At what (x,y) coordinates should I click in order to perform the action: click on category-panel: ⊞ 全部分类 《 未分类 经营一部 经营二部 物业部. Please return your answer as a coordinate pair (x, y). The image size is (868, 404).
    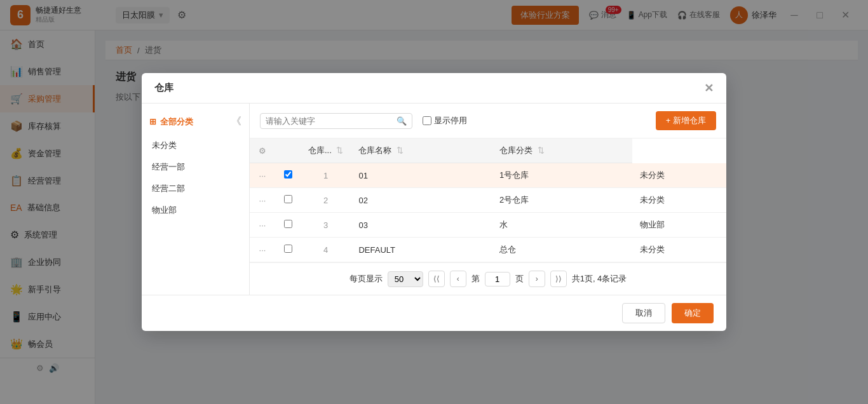
    Looking at the image, I should click on (196, 199).